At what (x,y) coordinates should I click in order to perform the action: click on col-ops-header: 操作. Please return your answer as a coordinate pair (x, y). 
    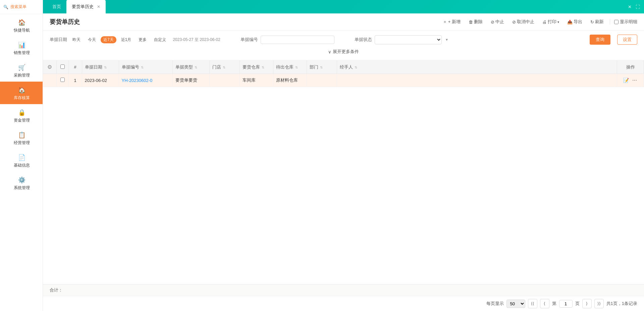
    Looking at the image, I should click on (631, 67).